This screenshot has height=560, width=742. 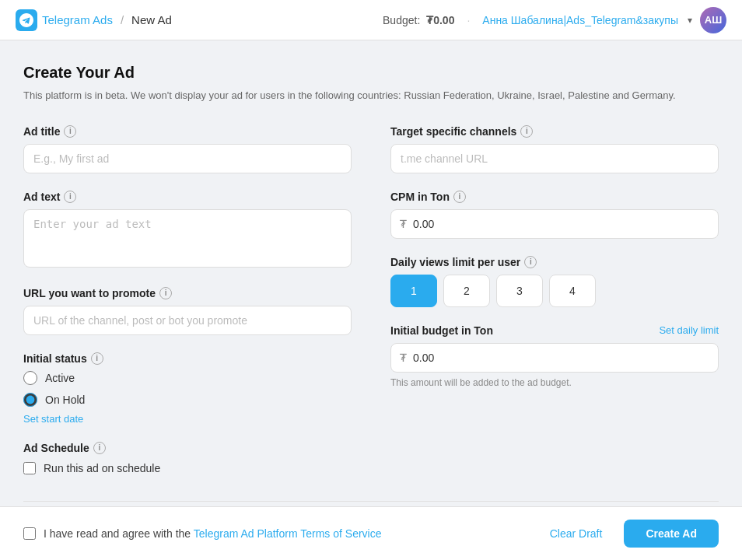 I want to click on set-start-date-link: Set start date, so click(x=53, y=418).